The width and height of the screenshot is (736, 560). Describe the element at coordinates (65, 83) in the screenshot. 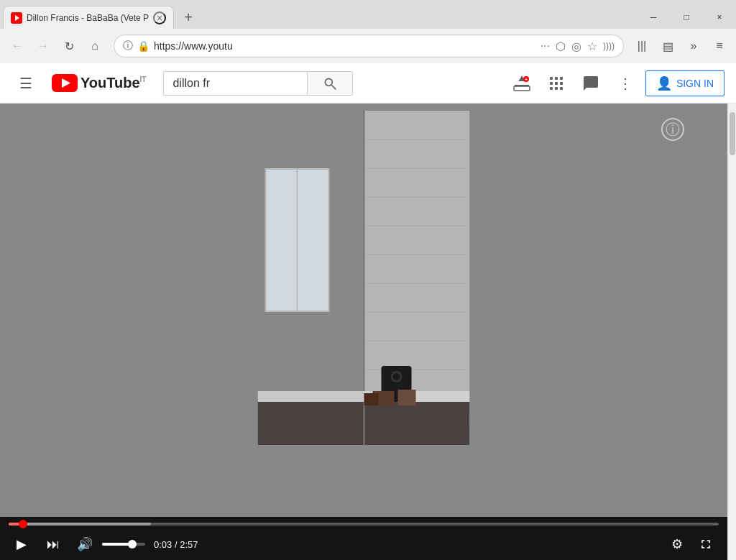

I see `youtube-logo-icon` at that location.